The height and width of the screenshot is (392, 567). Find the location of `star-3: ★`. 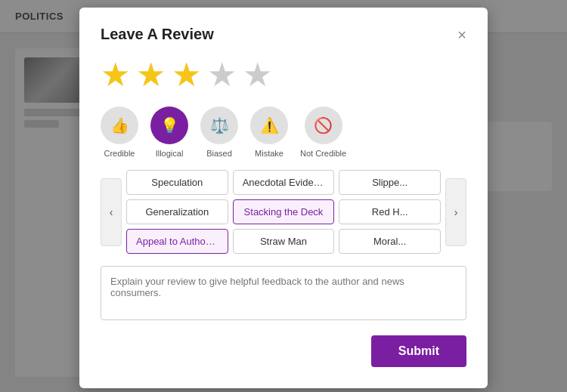

star-3: ★ is located at coordinates (186, 75).